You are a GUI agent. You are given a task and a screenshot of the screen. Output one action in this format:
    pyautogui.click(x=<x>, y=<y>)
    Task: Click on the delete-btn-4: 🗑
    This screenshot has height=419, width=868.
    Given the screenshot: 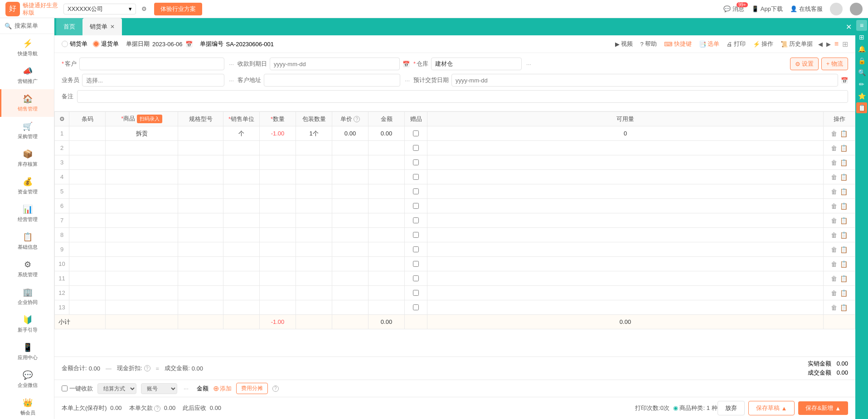 What is the action you would take?
    pyautogui.click(x=834, y=177)
    